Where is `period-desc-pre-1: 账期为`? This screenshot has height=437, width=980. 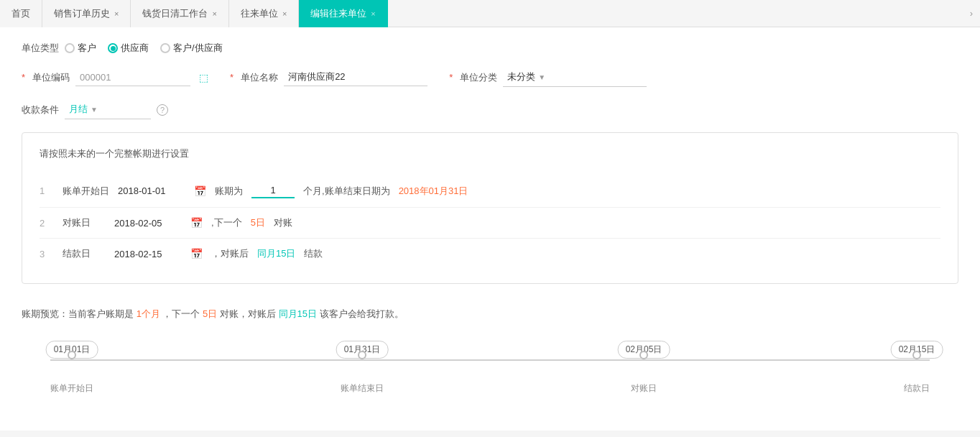 period-desc-pre-1: 账期为 is located at coordinates (228, 191).